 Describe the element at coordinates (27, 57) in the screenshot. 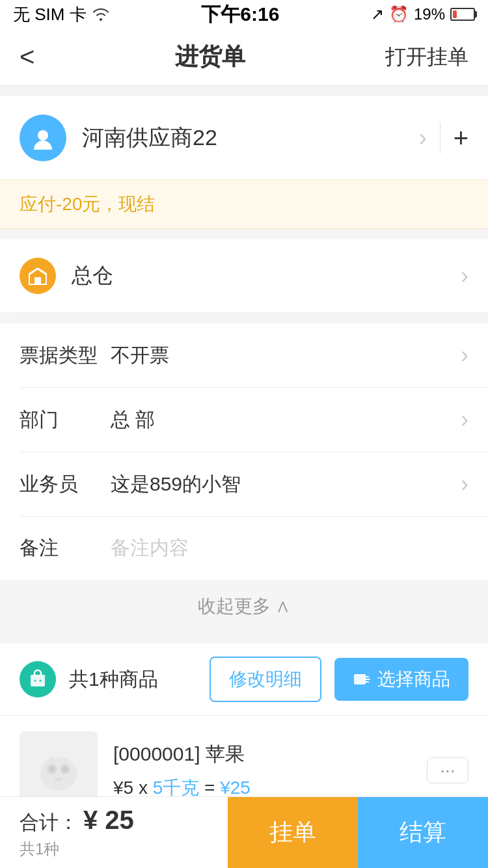

I see `back-button: <` at that location.